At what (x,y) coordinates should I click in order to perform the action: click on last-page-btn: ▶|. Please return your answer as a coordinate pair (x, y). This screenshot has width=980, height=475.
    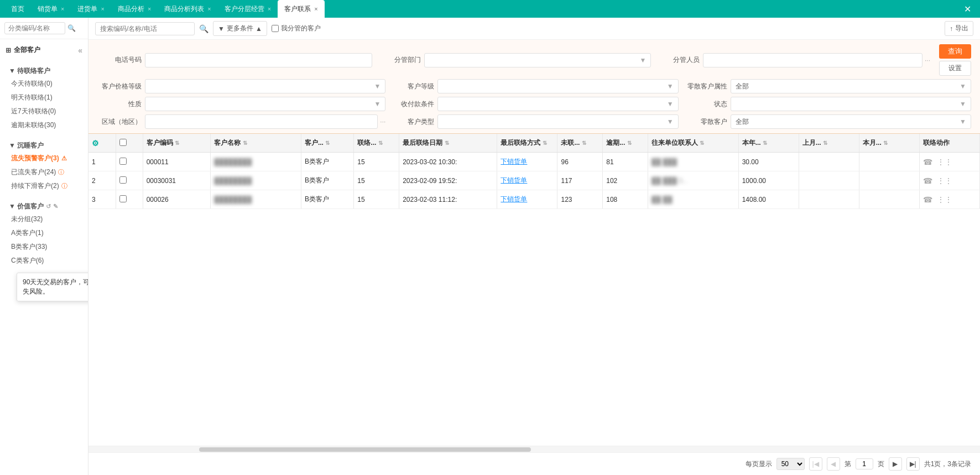
    Looking at the image, I should click on (913, 464).